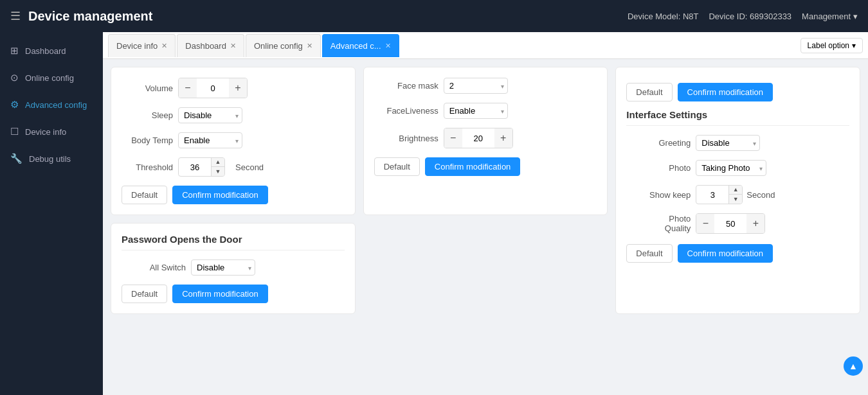  What do you see at coordinates (233, 116) in the screenshot?
I see `sleep-row: Sleep Disable Enable ▾` at bounding box center [233, 116].